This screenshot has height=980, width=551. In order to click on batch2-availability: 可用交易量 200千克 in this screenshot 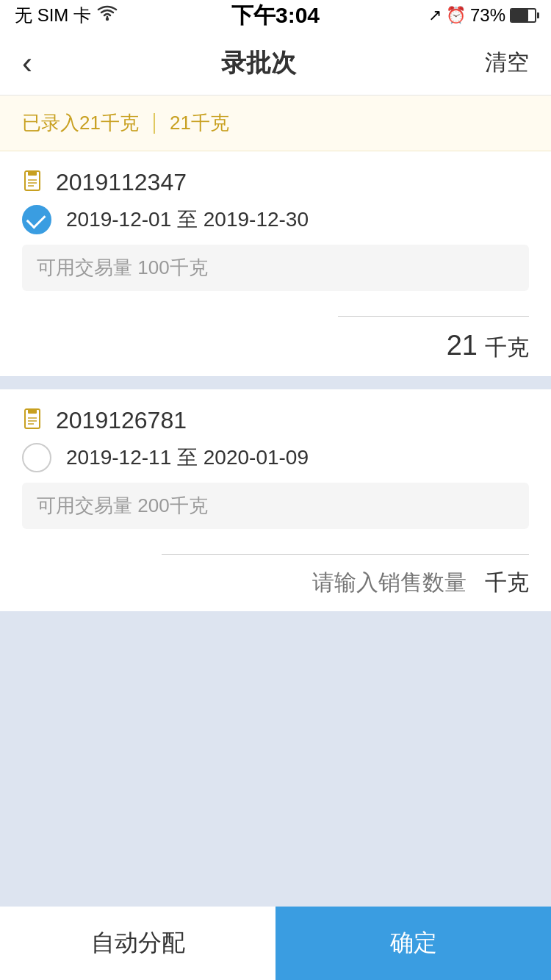, I will do `click(276, 505)`.